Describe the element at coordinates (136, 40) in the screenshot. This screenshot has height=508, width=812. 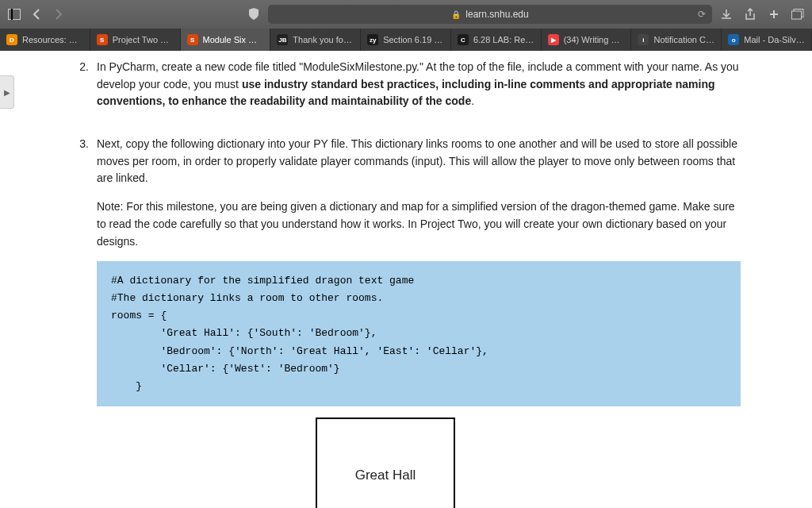
I see `browser-tab: SProject Two Gui...` at that location.